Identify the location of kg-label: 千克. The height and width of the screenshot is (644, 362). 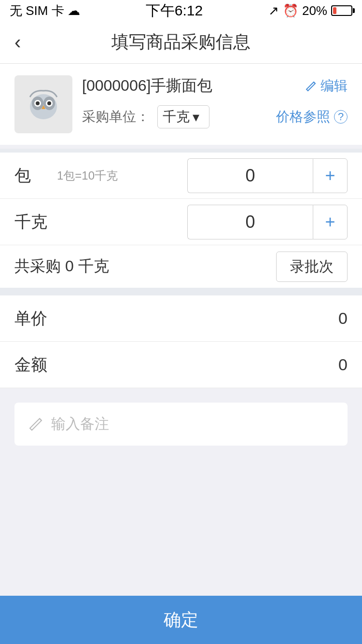
(34, 222).